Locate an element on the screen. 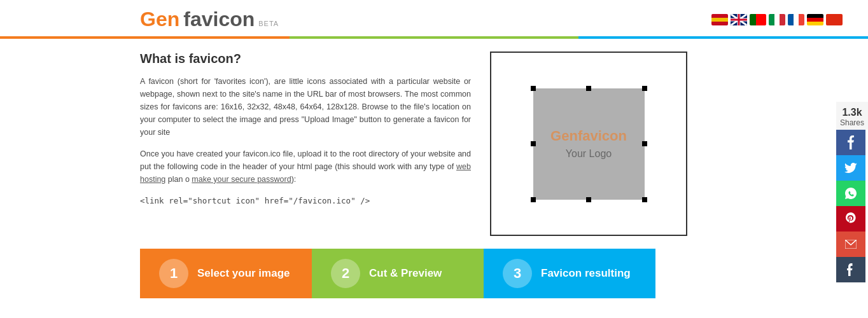  preview-logo-text: Genfavicon is located at coordinates (589, 136).